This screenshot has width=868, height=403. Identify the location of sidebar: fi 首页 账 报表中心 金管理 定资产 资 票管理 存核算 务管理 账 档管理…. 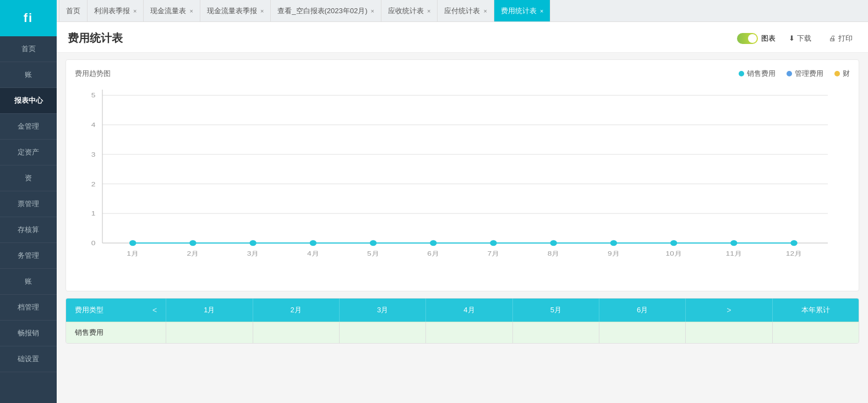
(29, 201).